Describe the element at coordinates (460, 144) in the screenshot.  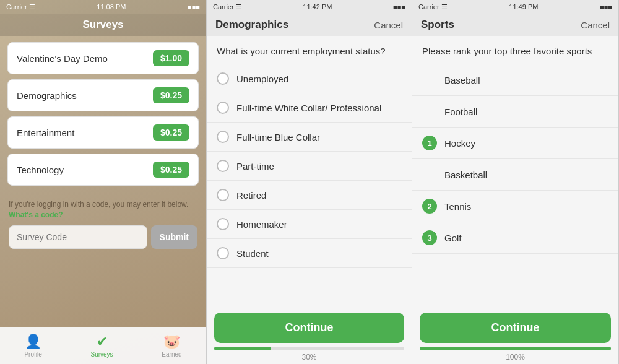
I see `sport-name: Hockey` at that location.